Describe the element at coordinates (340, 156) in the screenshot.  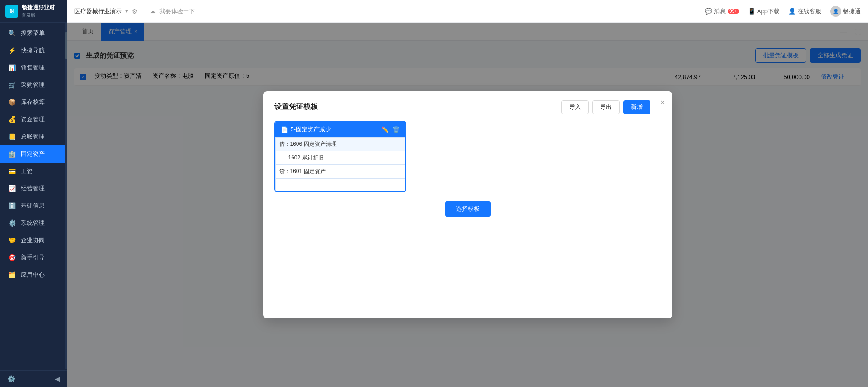
I see `template-card: 📄 5-固定资产减少 ✏️ 🗑️ 借：1606 固定资产清理 1602` at that location.